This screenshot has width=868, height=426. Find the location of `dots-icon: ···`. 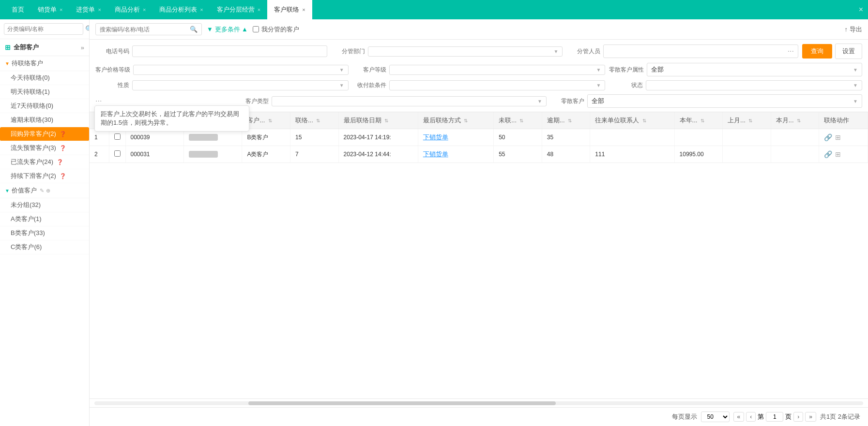

dots-icon: ··· is located at coordinates (99, 101).